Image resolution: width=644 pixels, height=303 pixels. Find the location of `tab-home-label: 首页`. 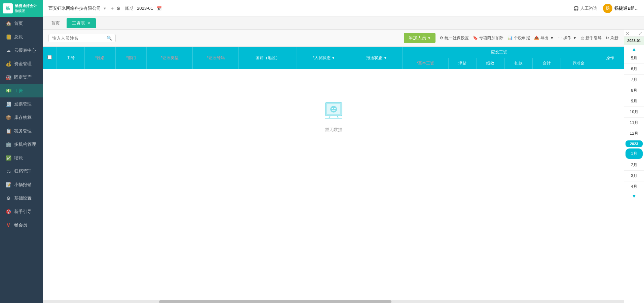

tab-home-label: 首页 is located at coordinates (55, 23).